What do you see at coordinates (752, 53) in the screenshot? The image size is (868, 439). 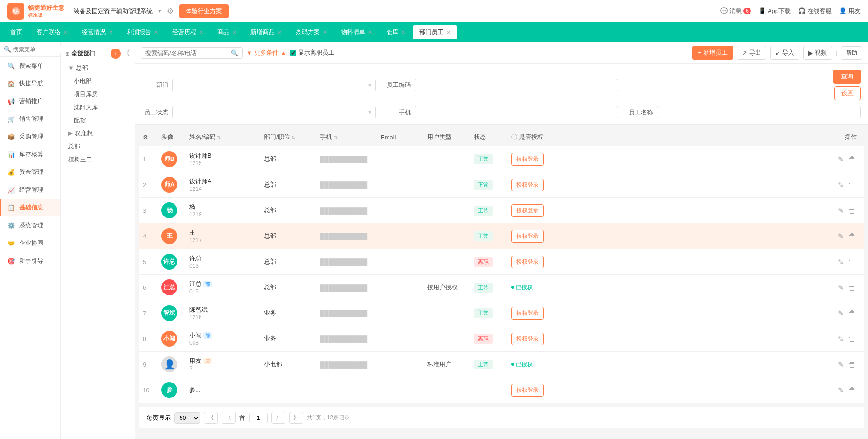 I see `export-btn: ↗ 导出` at bounding box center [752, 53].